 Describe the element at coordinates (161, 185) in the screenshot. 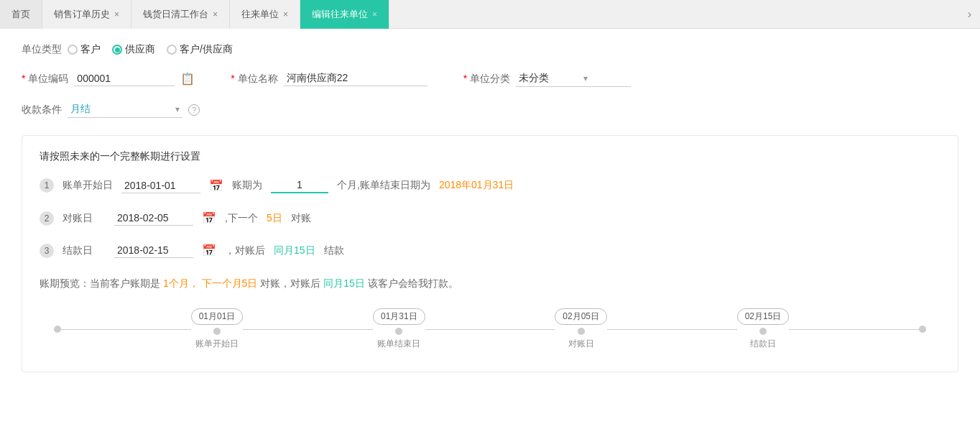

I see `start-date-input: 2018-01-01` at that location.